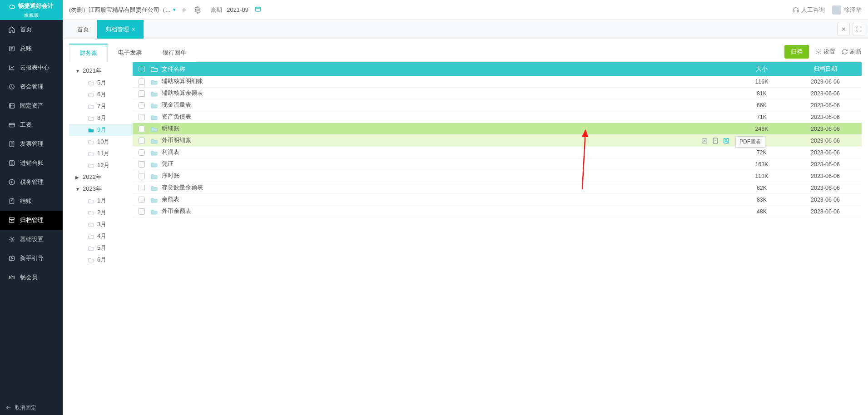  I want to click on table-row: 序时账113K2023-06-06, so click(497, 176).